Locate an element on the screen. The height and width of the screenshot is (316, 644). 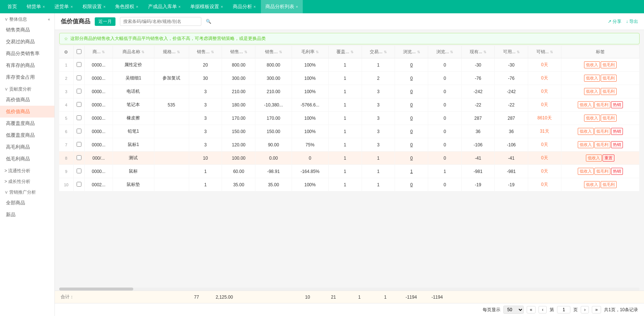
nav-role-auth: 角色授权 × is located at coordinates (127, 7).